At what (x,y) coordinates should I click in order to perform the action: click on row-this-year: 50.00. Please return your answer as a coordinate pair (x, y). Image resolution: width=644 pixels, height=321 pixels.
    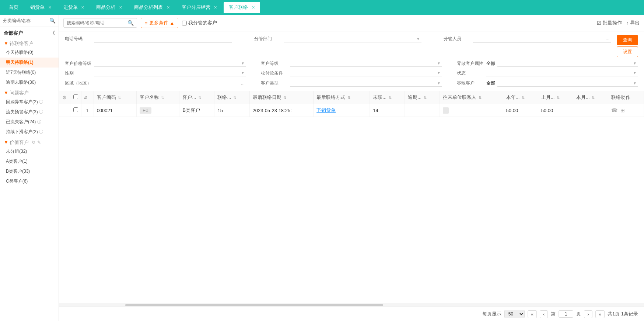
    Looking at the image, I should click on (520, 111).